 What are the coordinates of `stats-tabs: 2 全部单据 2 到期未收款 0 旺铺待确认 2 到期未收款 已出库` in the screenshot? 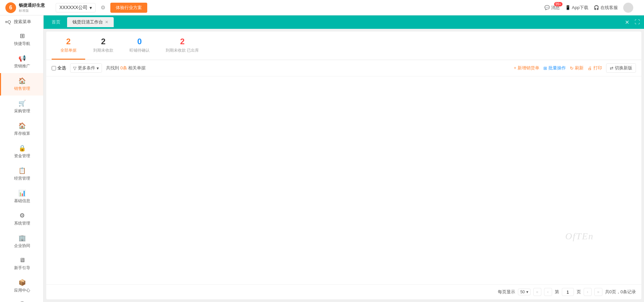 It's located at (344, 46).